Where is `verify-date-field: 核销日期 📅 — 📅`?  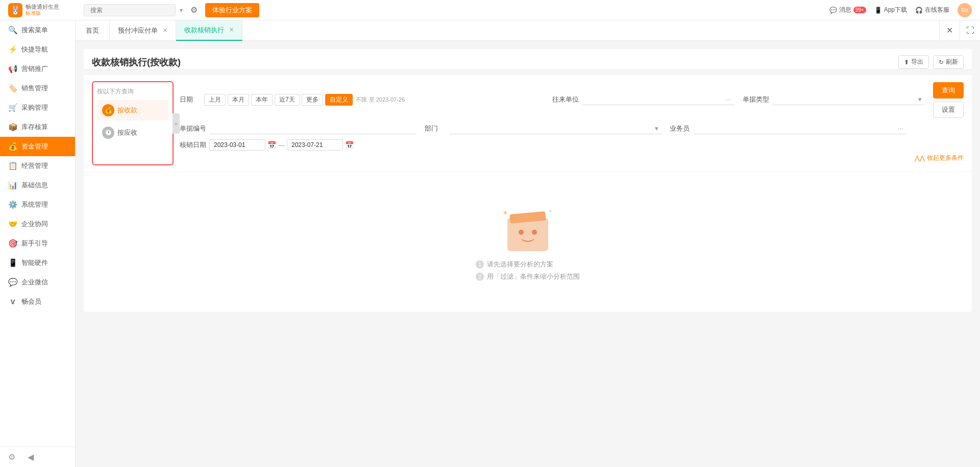
verify-date-field: 核销日期 📅 — 📅 is located at coordinates (357, 145).